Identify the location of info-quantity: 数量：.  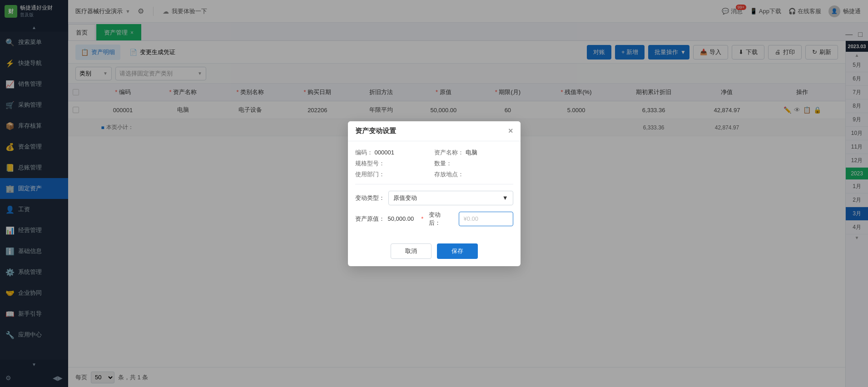
(474, 164).